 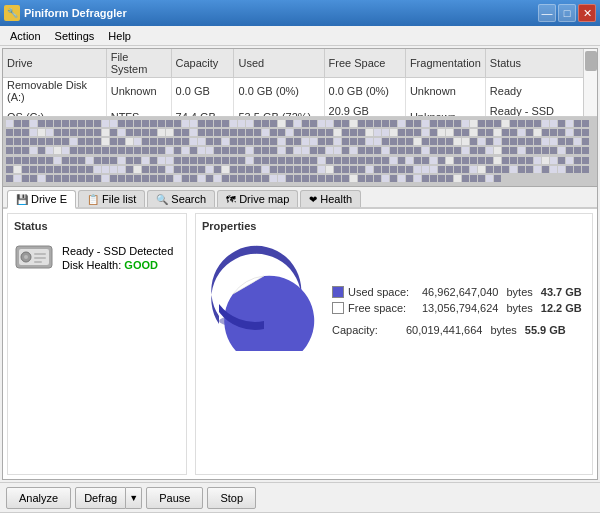 What do you see at coordinates (100, 498) in the screenshot?
I see `defrag-button: Defrag` at bounding box center [100, 498].